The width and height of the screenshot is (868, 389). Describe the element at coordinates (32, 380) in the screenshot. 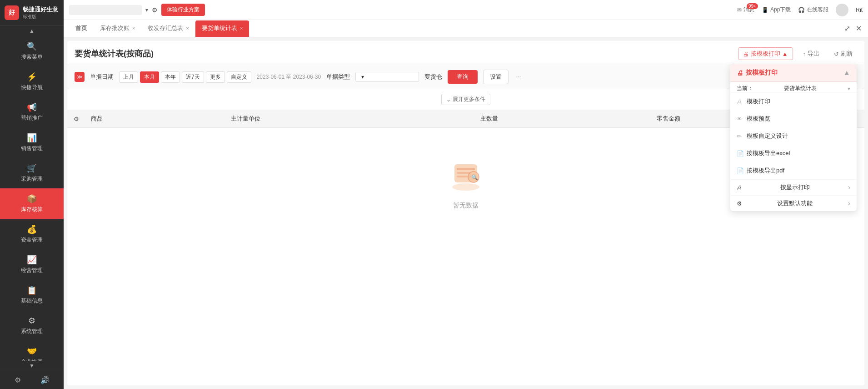

I see `sidebar-bottom: ⚙ 🔊` at that location.